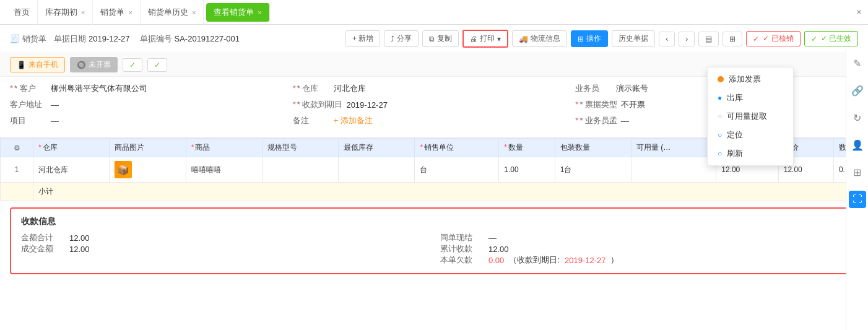 This screenshot has height=330, width=868. Describe the element at coordinates (21, 65) in the screenshot. I see `mobile-icon: 📱` at that location.